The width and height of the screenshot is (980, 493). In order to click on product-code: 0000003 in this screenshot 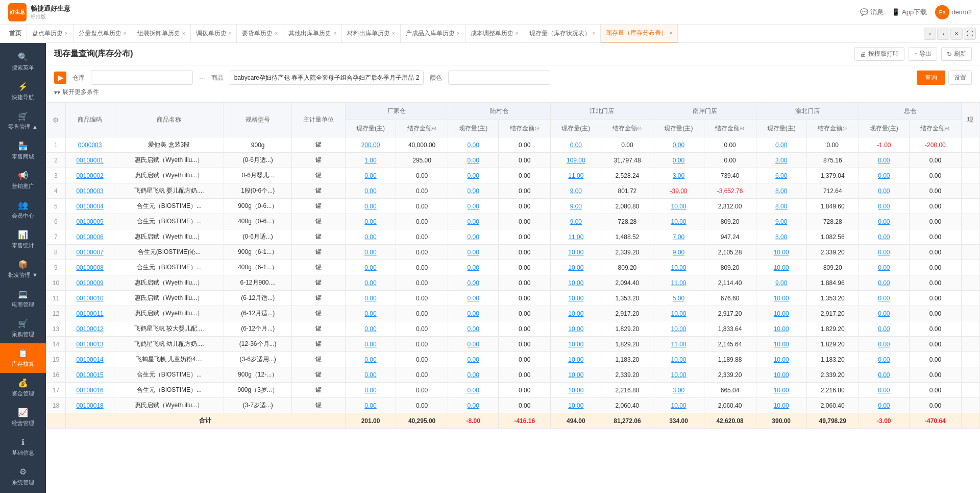, I will do `click(90, 145)`.